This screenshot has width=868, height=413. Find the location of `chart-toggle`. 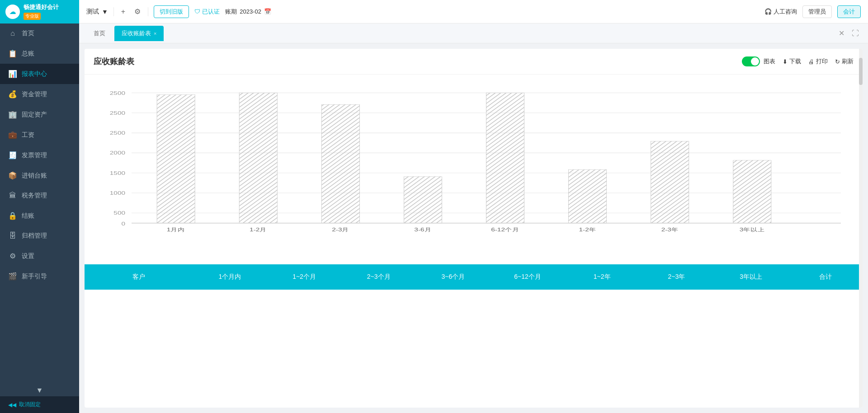

chart-toggle is located at coordinates (751, 61).